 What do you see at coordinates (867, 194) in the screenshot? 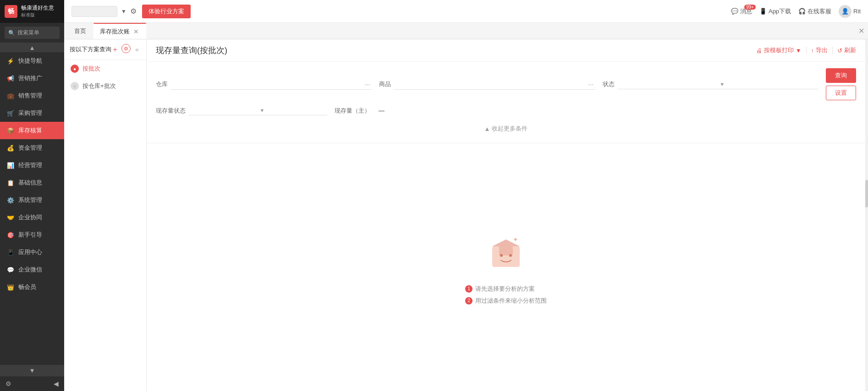
I see `scrollbar-thumb` at bounding box center [867, 194].